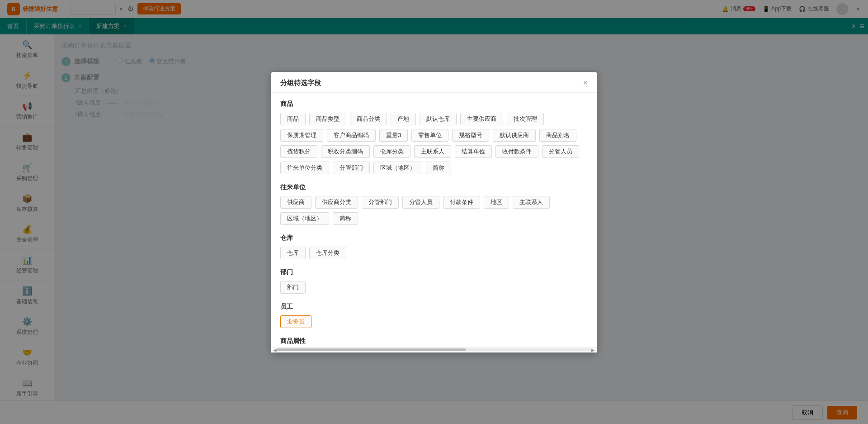 The width and height of the screenshot is (868, 424). I want to click on section-goods-attr: 商品属性 属性 颜色 多规格 尺码 鞋码 1, so click(434, 342).